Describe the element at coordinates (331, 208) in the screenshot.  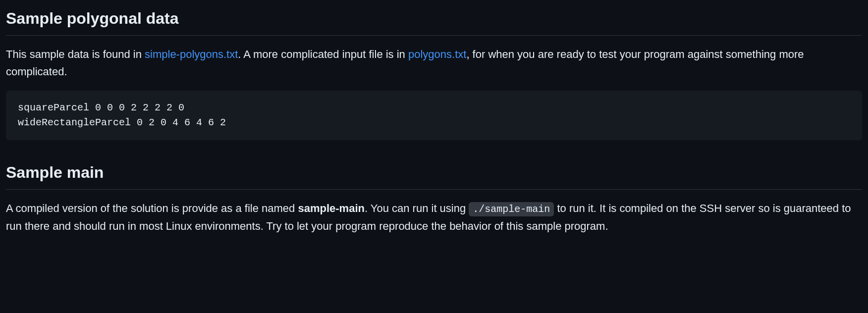
I see `strong-sample-main: sample-main` at that location.